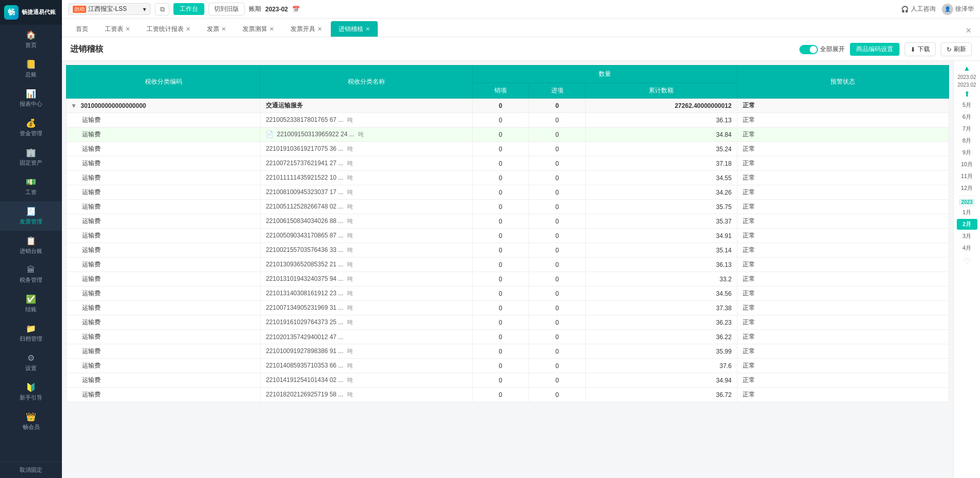  I want to click on invoice-cell: 221005090343170865 87 ... 吨, so click(366, 236).